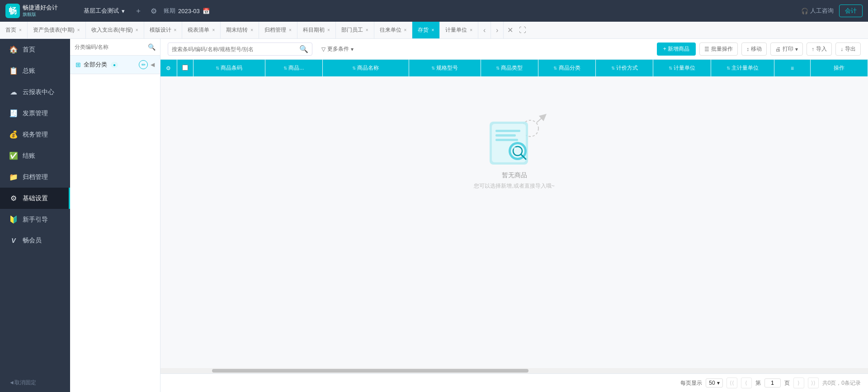  What do you see at coordinates (514, 137) in the screenshot?
I see `empty-illustration` at bounding box center [514, 137].